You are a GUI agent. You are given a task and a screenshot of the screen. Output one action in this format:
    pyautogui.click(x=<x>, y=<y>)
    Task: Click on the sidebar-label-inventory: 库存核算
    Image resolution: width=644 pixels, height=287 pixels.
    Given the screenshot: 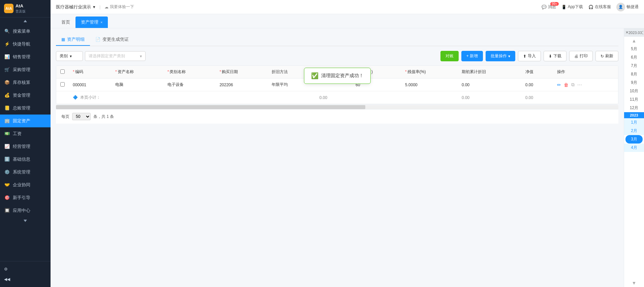 What is the action you would take?
    pyautogui.click(x=22, y=83)
    